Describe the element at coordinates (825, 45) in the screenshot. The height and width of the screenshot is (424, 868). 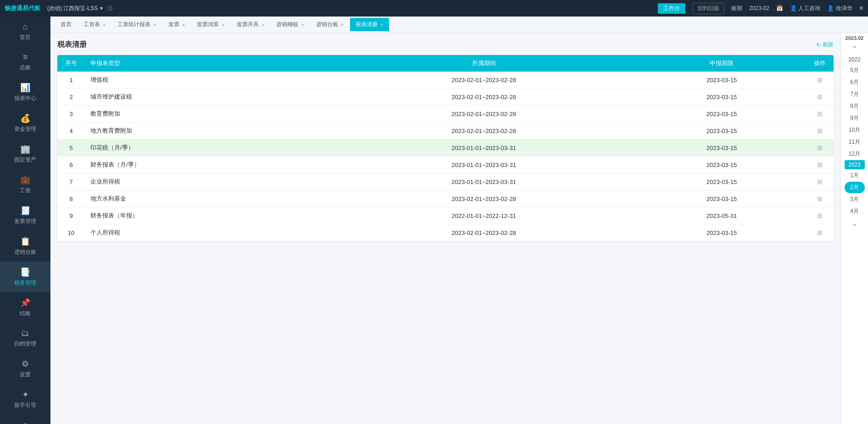
I see `refresh-button: ↻ 刷新` at that location.